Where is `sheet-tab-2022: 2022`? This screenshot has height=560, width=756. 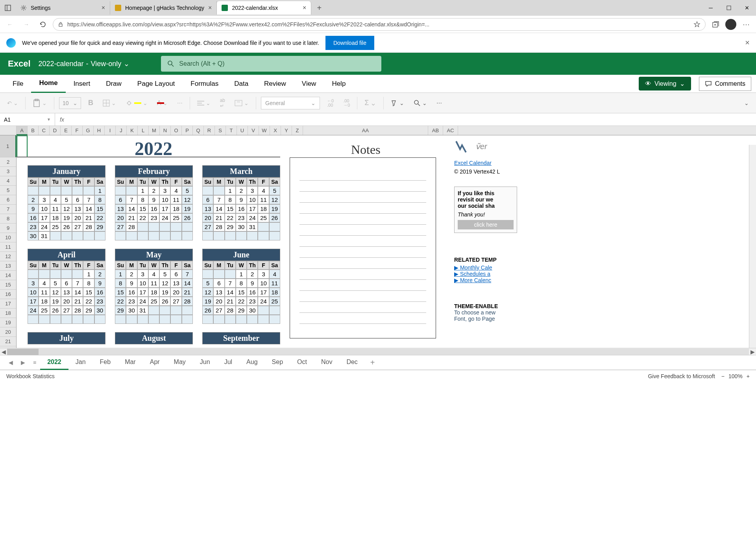
sheet-tab-2022: 2022 is located at coordinates (54, 363).